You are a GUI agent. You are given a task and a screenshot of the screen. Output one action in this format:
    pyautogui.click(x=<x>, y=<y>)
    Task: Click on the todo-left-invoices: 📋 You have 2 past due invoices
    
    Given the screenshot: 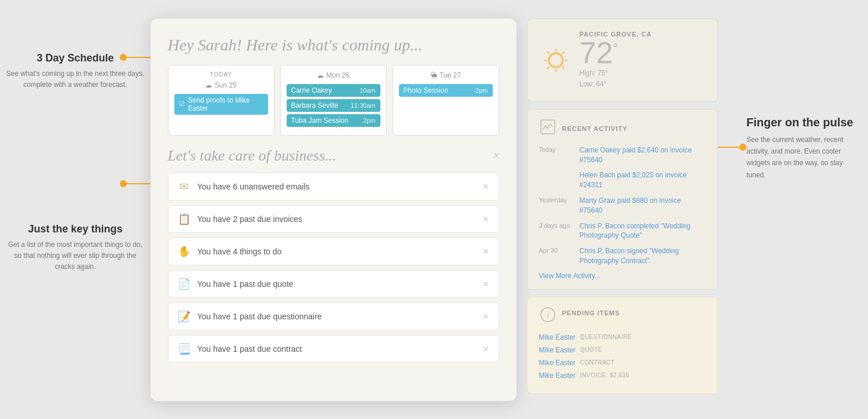 What is the action you would take?
    pyautogui.click(x=240, y=219)
    